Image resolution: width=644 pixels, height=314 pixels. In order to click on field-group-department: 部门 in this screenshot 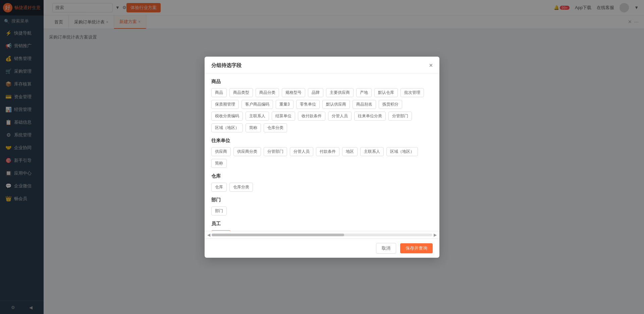, I will do `click(322, 211)`.